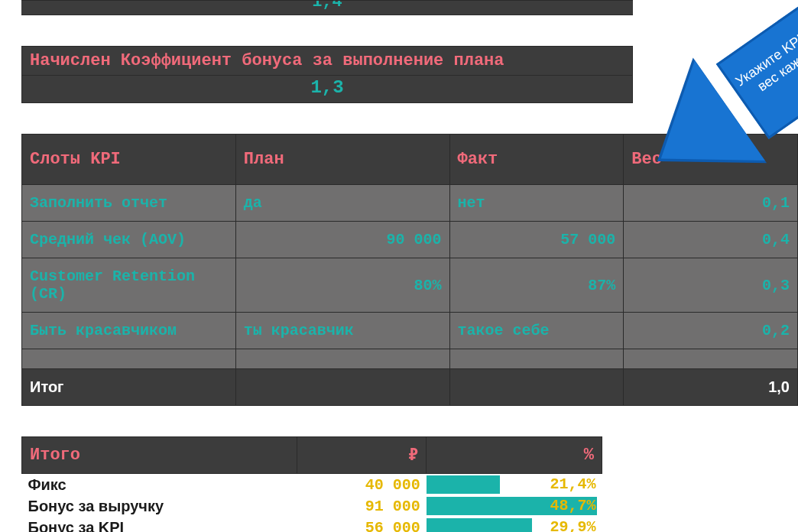 Image resolution: width=798 pixels, height=532 pixels. Describe the element at coordinates (410, 286) in the screenshot. I see `table-row: Customer Retention (CR)80%87%0,3` at that location.